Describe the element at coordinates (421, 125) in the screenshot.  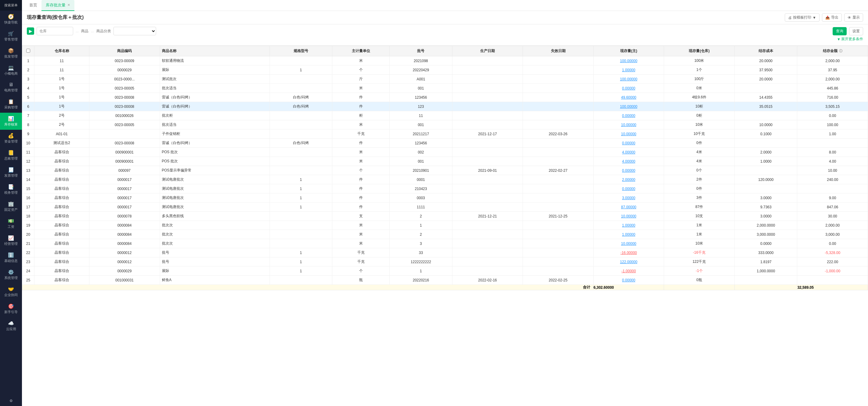
I see `cell-batch: 001` at that location.